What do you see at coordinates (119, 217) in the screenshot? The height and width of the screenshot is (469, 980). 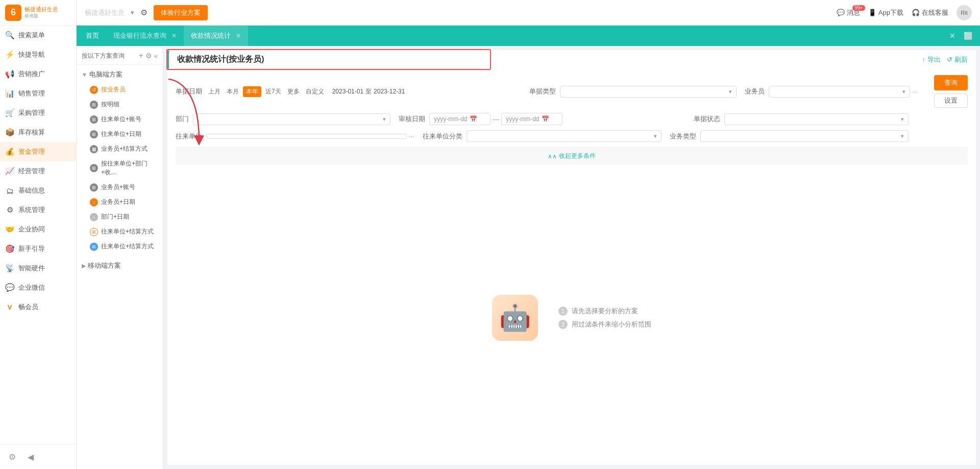 I see `scheme-item-dept-date: ○ 部门+日期` at bounding box center [119, 217].